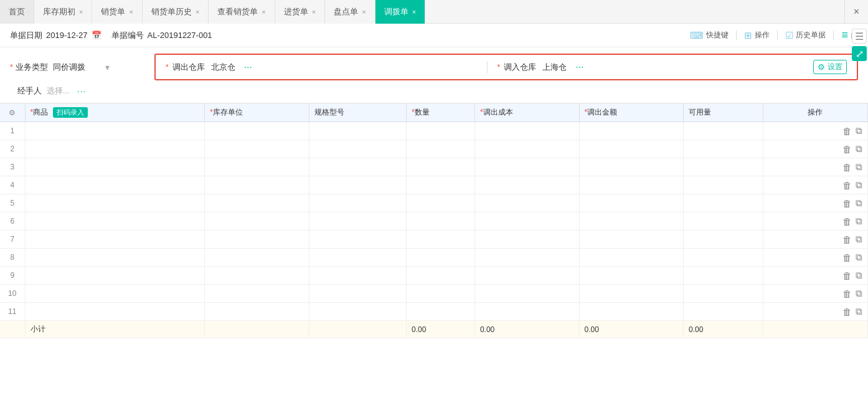  Describe the element at coordinates (242, 12) in the screenshot. I see `tab-view-sales: 查看销货单 ×` at that location.